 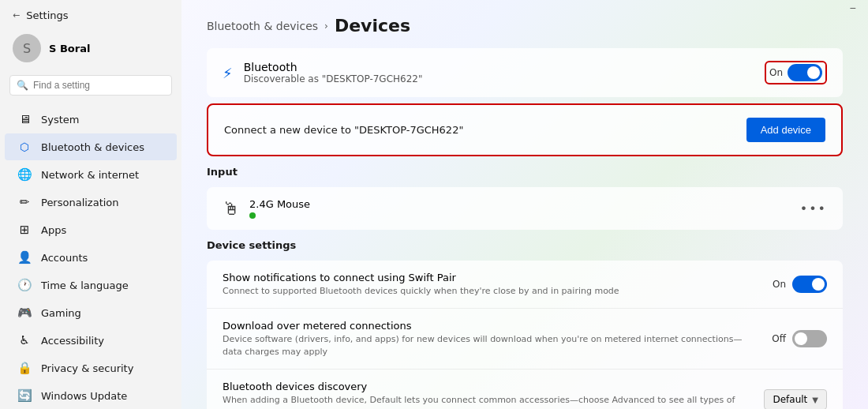 I want to click on bluetooth-info: ⚡ Bluetooth Discoverable as "DESKTOP-7GC…, so click(x=322, y=73).